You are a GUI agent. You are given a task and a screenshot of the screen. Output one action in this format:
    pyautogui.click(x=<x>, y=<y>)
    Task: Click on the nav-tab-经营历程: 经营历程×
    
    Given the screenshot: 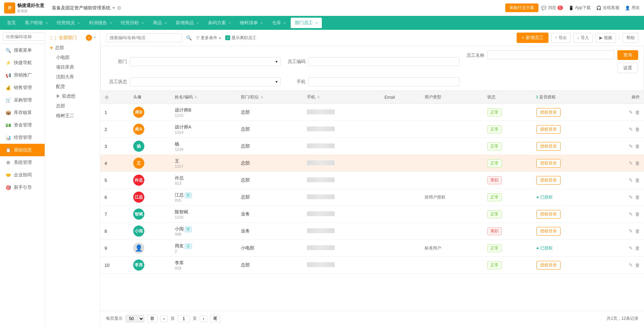 What is the action you would take?
    pyautogui.click(x=132, y=23)
    